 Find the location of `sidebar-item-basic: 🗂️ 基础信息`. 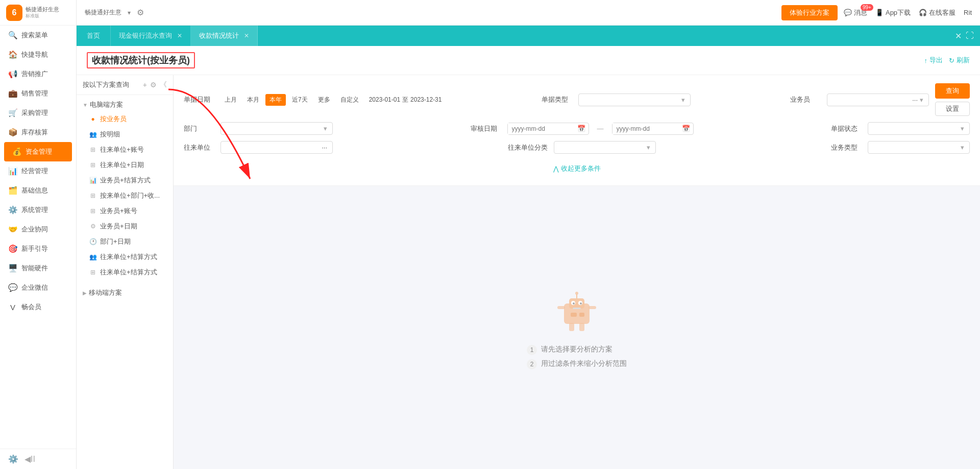

sidebar-item-basic: 🗂️ 基础信息 is located at coordinates (38, 191).